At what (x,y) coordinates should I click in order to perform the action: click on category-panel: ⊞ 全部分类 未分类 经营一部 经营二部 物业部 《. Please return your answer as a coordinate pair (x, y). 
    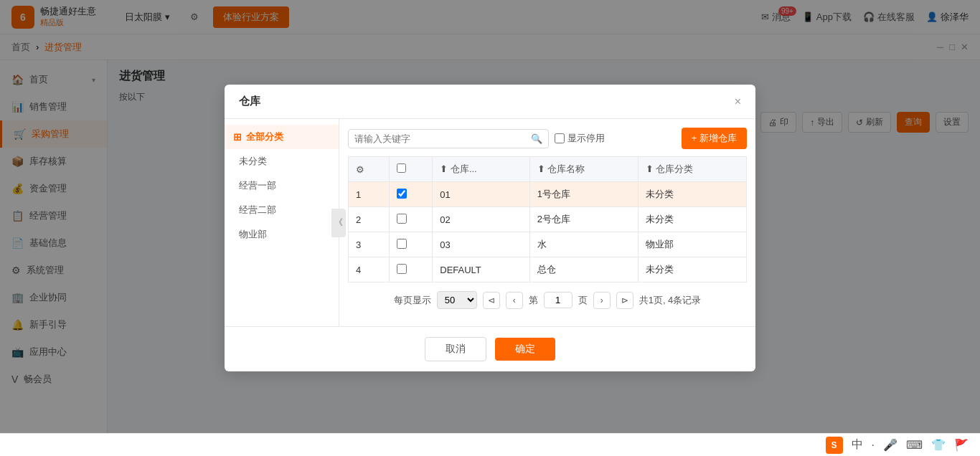
    Looking at the image, I should click on (282, 222).